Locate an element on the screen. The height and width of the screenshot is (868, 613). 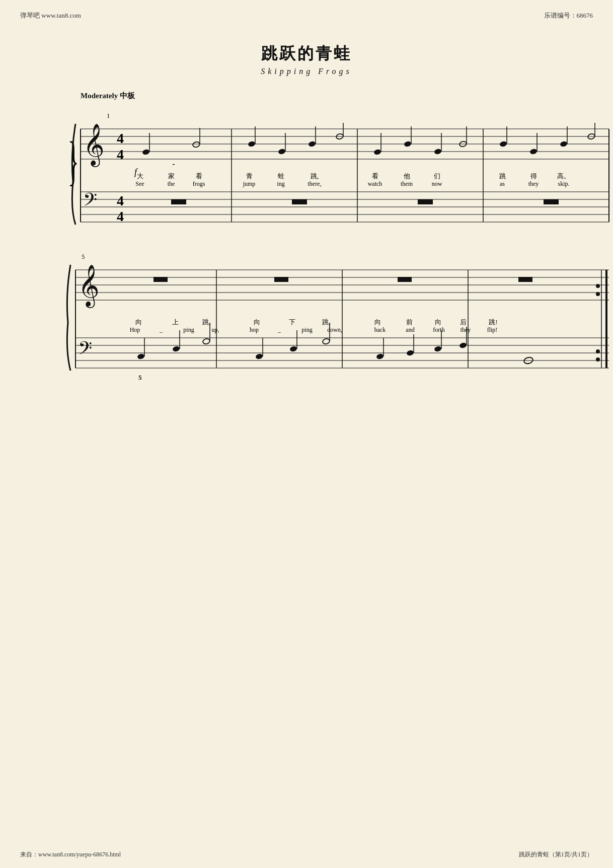
svg-text: jump is located at coordinates (249, 184).